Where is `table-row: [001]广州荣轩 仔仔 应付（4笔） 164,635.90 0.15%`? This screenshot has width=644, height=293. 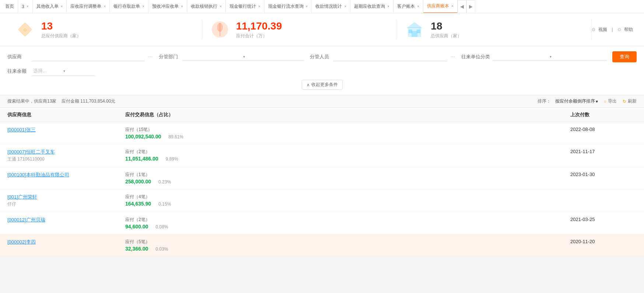 table-row: [001]广州荣轩 仔仔 应付（4笔） 164,635.90 0.15% is located at coordinates (322, 201).